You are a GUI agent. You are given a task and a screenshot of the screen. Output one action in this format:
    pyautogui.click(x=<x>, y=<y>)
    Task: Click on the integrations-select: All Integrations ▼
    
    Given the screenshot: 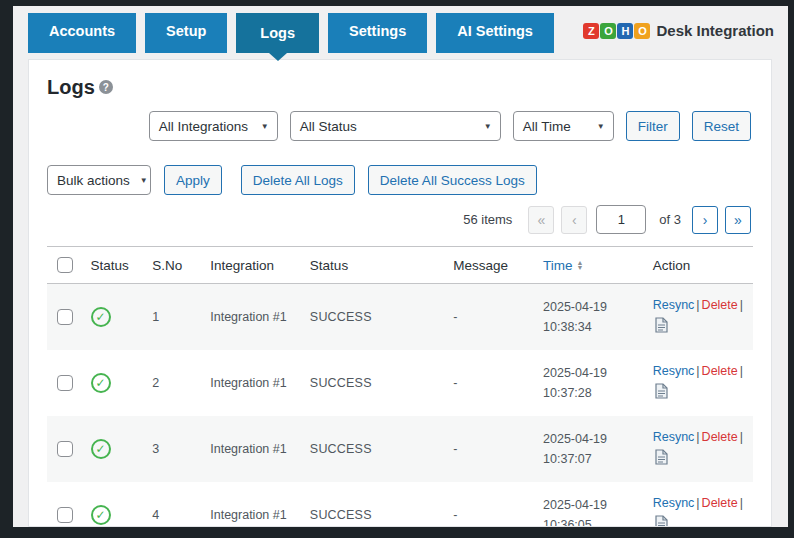 What is the action you would take?
    pyautogui.click(x=214, y=126)
    